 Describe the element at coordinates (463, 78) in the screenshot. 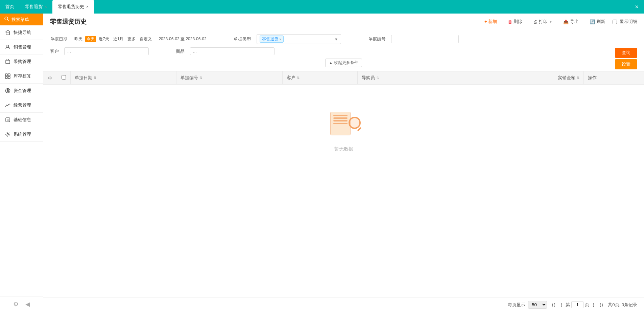

I see `col-spacer` at that location.